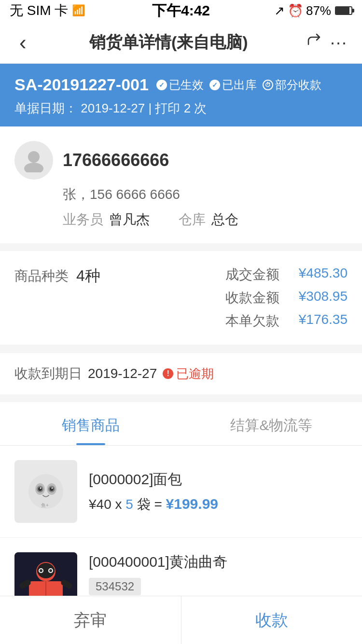  I want to click on alarm-icon: ⏰, so click(295, 11).